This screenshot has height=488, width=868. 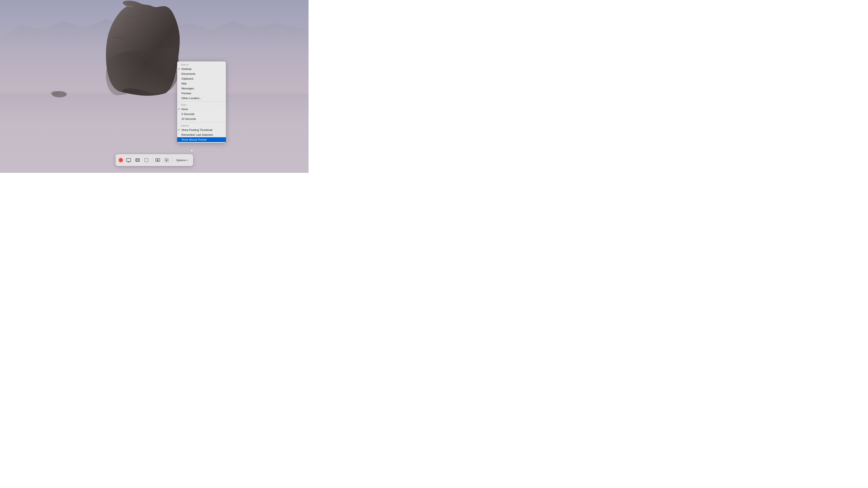 I want to click on options-button: Options ▾, so click(x=182, y=160).